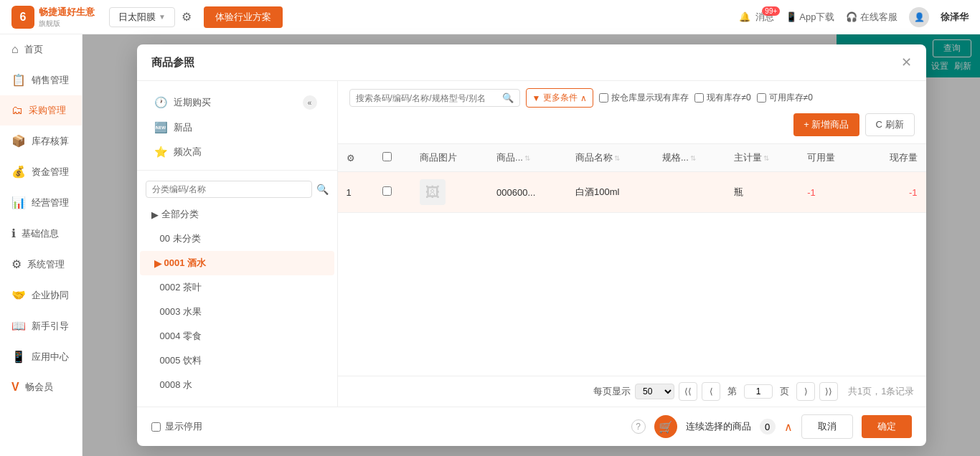  I want to click on add-product-button: + 新增商品, so click(826, 125).